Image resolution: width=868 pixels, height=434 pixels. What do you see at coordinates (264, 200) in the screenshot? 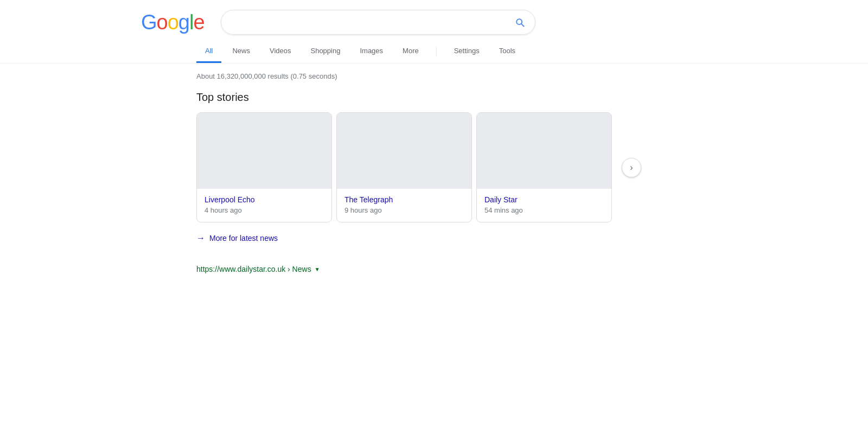
I see `story-source-1: Liverpool Echo` at bounding box center [264, 200].